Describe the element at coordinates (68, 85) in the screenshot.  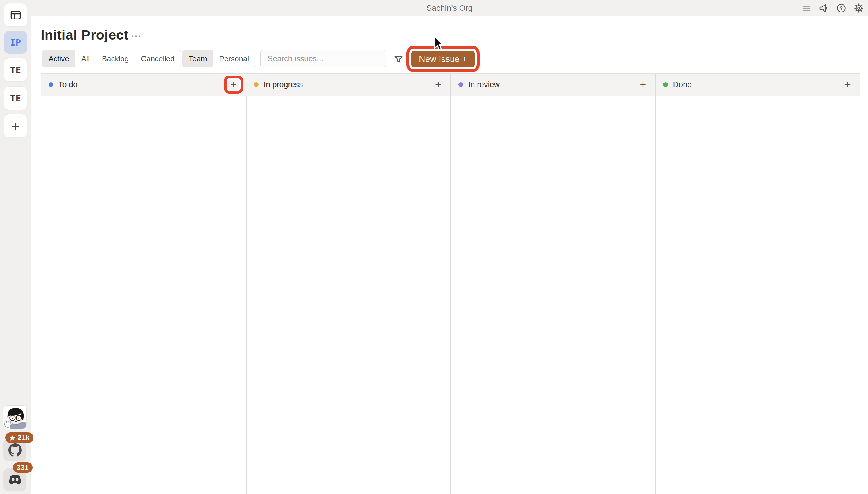
I see `column-label: To do` at that location.